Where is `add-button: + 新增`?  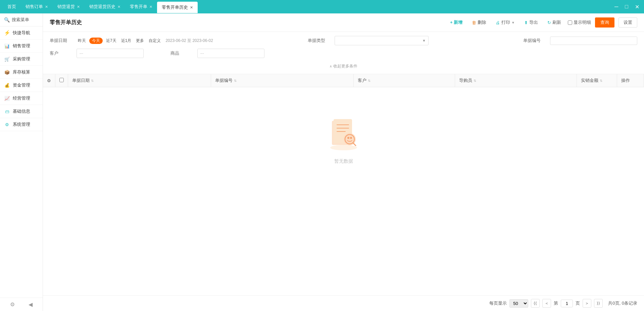
add-button: + 新增 is located at coordinates (456, 22).